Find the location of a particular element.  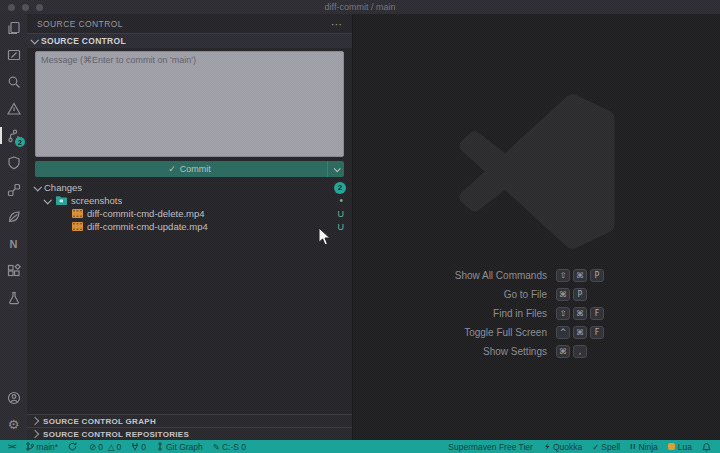

explorer-icon is located at coordinates (14, 28).